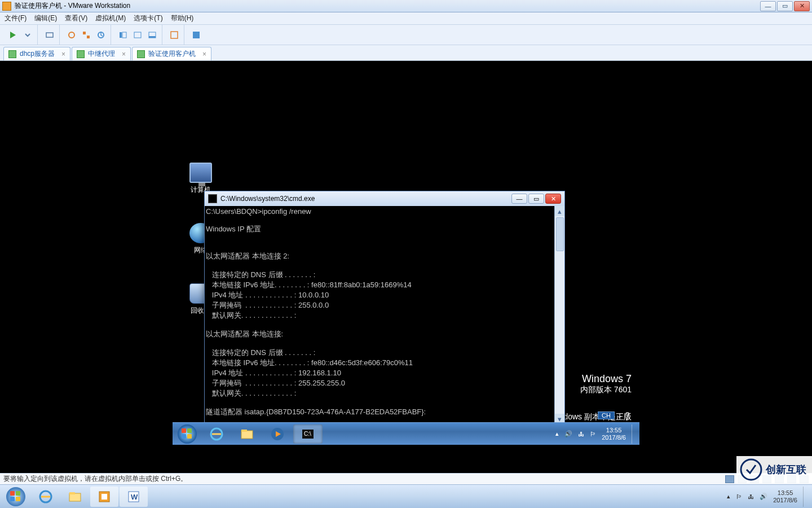  What do you see at coordinates (102, 54) in the screenshot?
I see `tab-label: 中继代理` at bounding box center [102, 54].